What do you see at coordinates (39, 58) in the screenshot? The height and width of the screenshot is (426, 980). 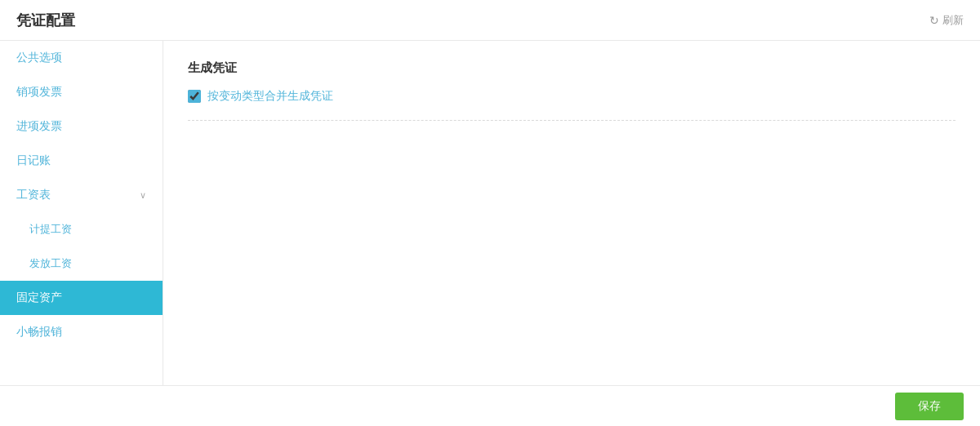 I see `sidebar-label-public-options: 公共选项` at bounding box center [39, 58].